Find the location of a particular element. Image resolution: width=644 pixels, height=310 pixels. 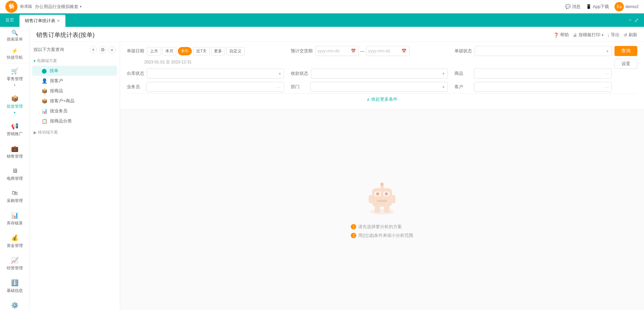

add-scheme-button: + is located at coordinates (93, 50).